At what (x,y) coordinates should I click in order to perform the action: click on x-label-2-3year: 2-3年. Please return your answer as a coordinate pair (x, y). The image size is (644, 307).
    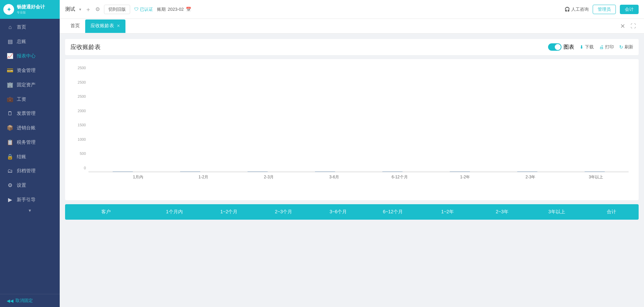
    Looking at the image, I should click on (531, 177).